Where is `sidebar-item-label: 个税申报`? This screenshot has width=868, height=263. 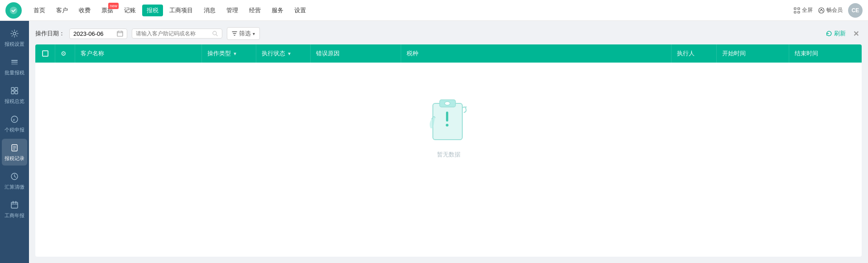 sidebar-item-label: 个税申报 is located at coordinates (14, 130).